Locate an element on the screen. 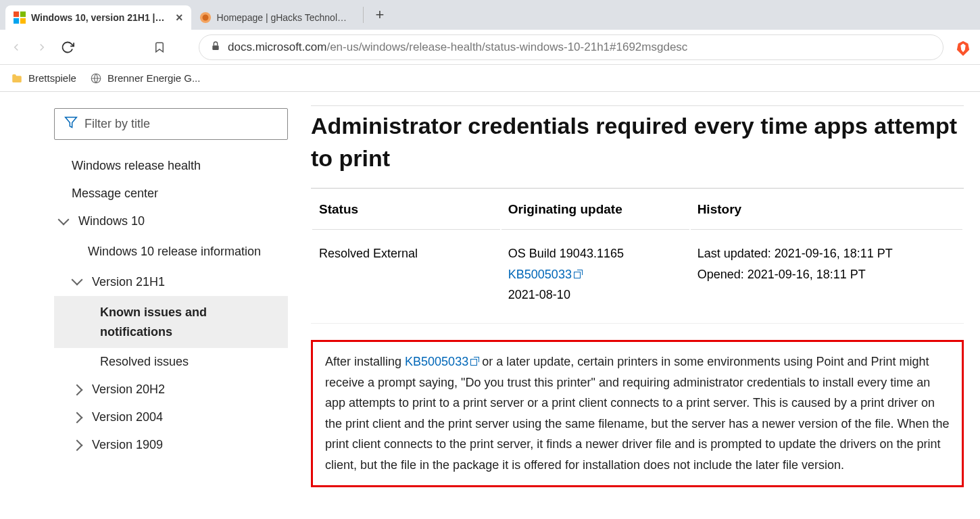  desc-text-post: or a later update, certain printers in s… is located at coordinates (637, 414).